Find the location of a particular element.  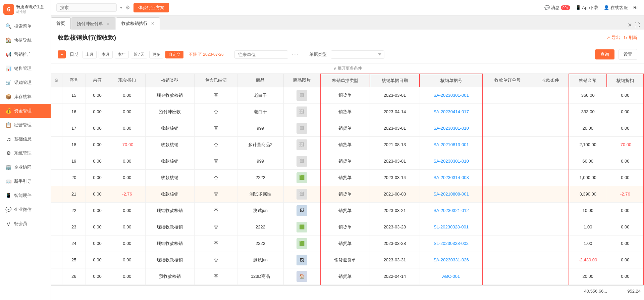

counterparty-lookup-icon: ··· is located at coordinates (295, 54).